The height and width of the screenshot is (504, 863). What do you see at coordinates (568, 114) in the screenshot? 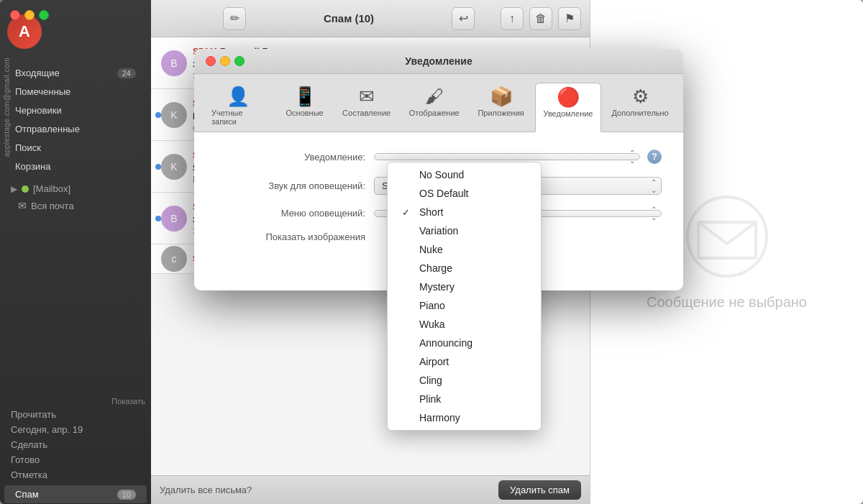
I see `tab-notifications-label: Уведомление` at bounding box center [568, 114].